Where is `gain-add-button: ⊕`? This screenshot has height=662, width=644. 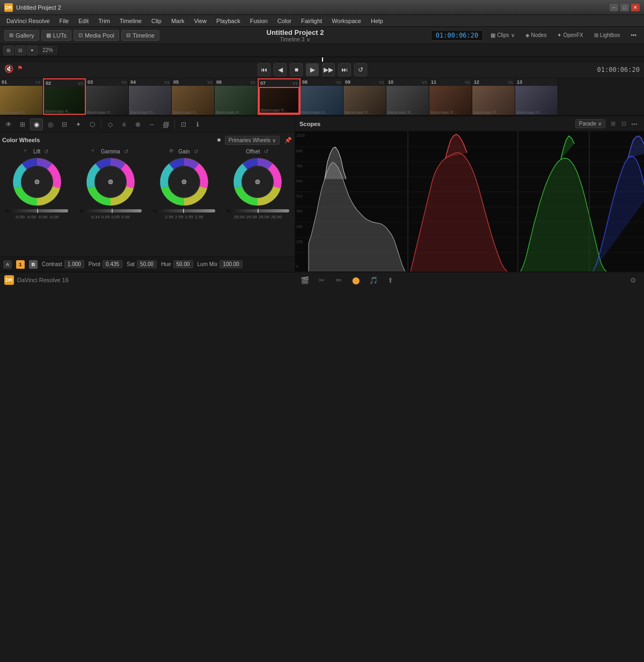 gain-add-button: ⊕ is located at coordinates (173, 151).